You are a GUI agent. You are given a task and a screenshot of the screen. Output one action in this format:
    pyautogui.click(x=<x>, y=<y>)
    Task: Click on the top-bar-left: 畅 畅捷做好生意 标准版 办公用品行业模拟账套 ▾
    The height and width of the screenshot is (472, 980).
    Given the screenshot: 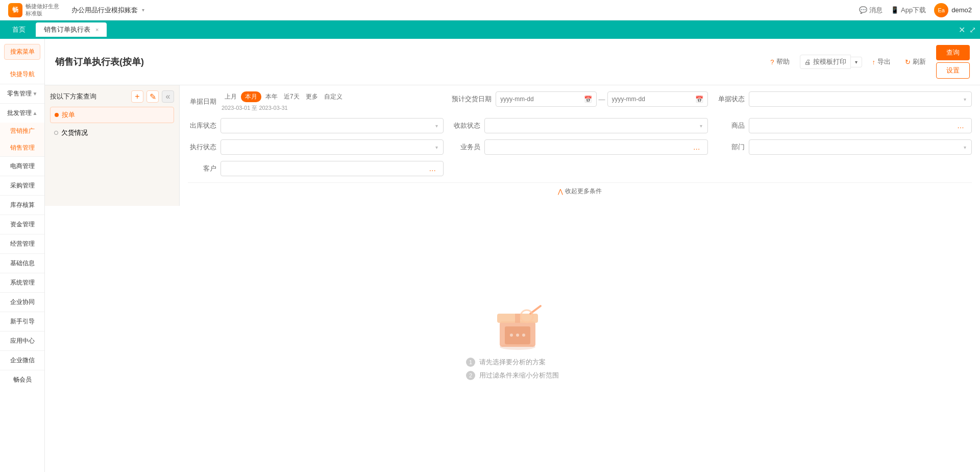 What is the action you would take?
    pyautogui.click(x=77, y=10)
    